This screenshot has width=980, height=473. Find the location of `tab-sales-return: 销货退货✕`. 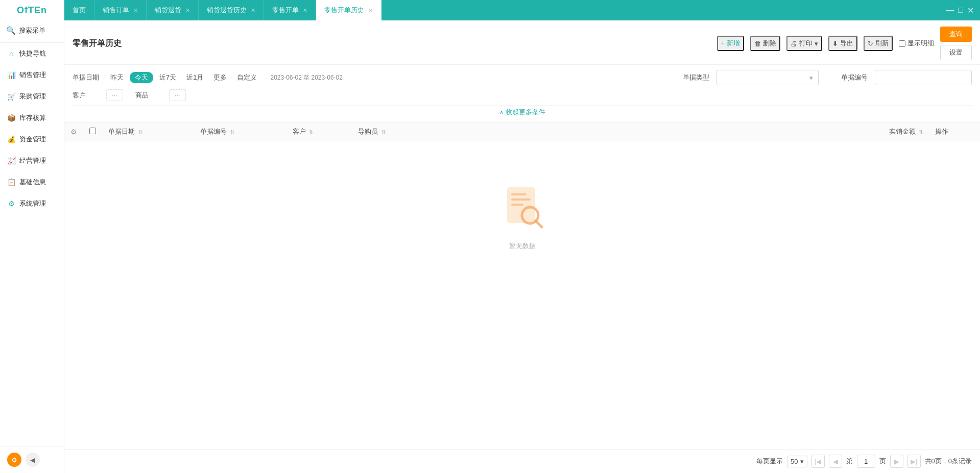

tab-sales-return: 销货退货✕ is located at coordinates (173, 10).